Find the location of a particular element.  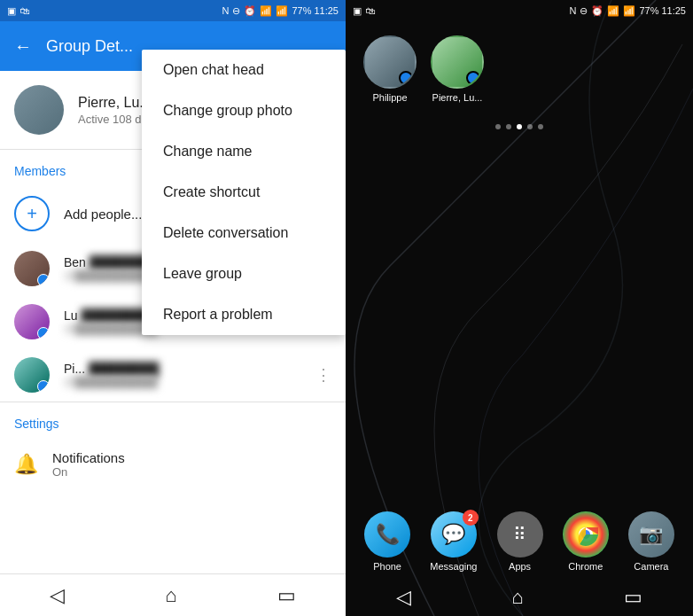

menu-item-create-shortcut: Create shortcut is located at coordinates (244, 192).